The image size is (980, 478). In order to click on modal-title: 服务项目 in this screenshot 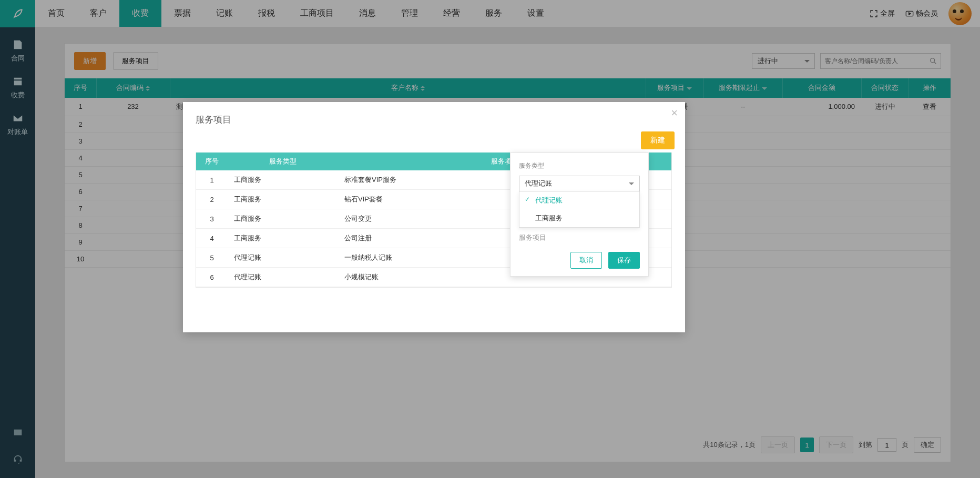, I will do `click(434, 116)`.